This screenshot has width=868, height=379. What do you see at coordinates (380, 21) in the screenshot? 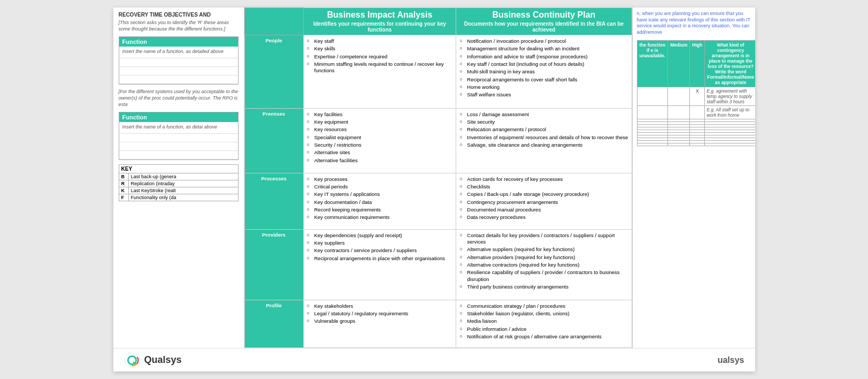
I see `bia-header: Business Impact Analysis Identifies your…` at bounding box center [380, 21].